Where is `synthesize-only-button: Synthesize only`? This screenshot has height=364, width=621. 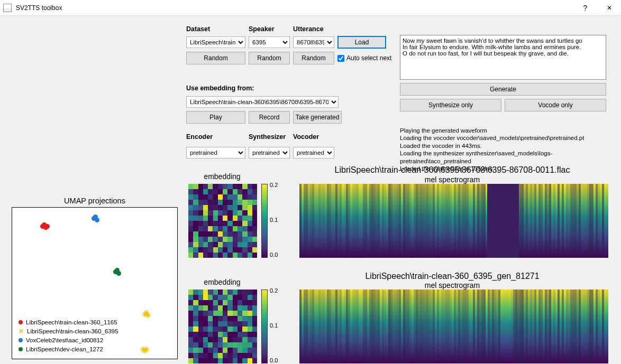
synthesize-only-button: Synthesize only is located at coordinates (451, 105).